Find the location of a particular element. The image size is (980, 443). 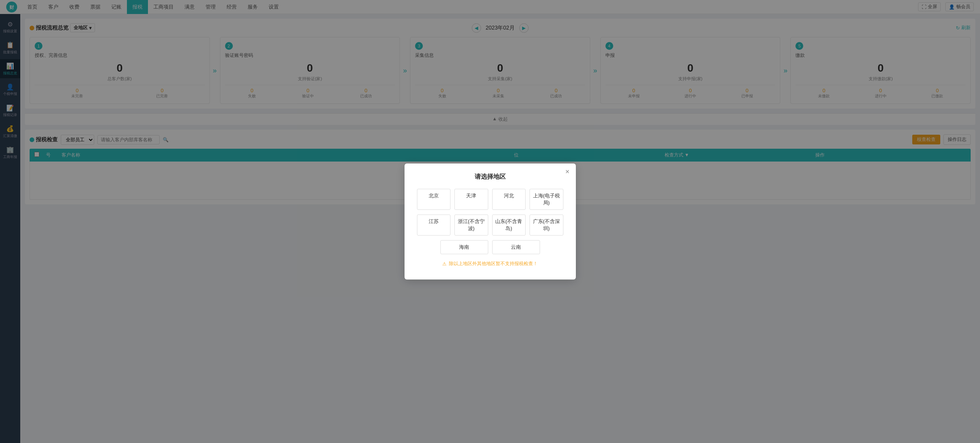

region-btn-广东(不含深圳): 广东(不含深圳) is located at coordinates (547, 225).